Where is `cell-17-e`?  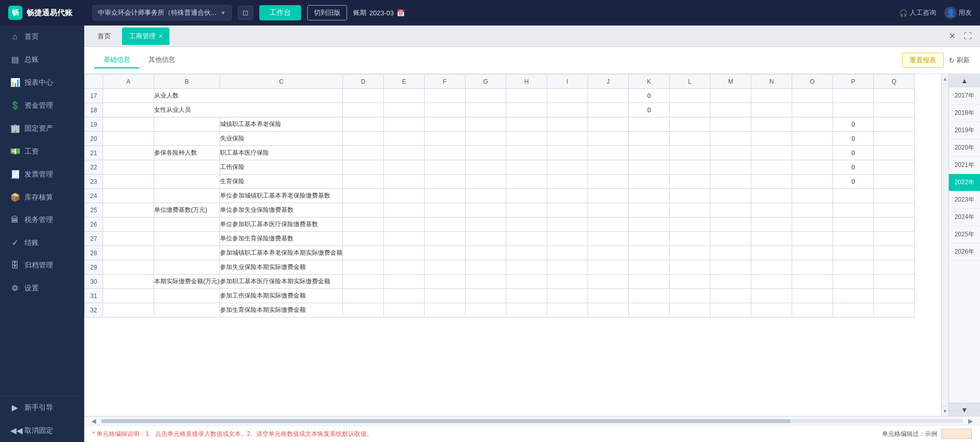 cell-17-e is located at coordinates (404, 96).